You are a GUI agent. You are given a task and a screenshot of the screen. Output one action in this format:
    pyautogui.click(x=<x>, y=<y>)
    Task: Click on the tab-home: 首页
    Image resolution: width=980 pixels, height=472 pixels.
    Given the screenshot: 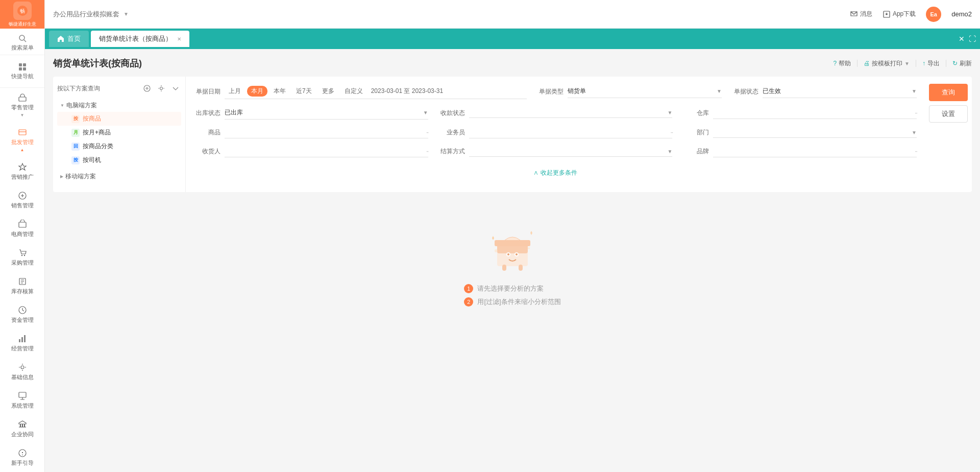 What is the action you would take?
    pyautogui.click(x=69, y=39)
    